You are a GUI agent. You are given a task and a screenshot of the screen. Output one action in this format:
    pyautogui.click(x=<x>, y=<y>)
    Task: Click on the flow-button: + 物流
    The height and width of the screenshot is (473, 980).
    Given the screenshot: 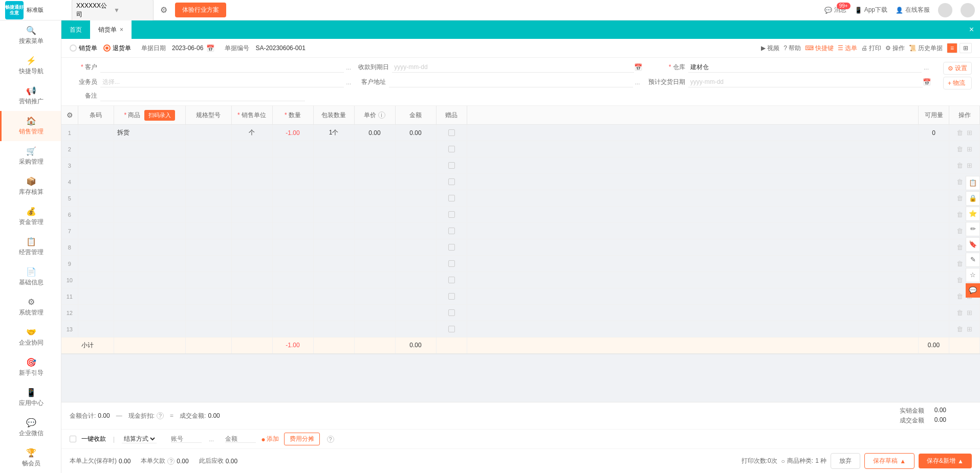 What is the action you would take?
    pyautogui.click(x=957, y=83)
    